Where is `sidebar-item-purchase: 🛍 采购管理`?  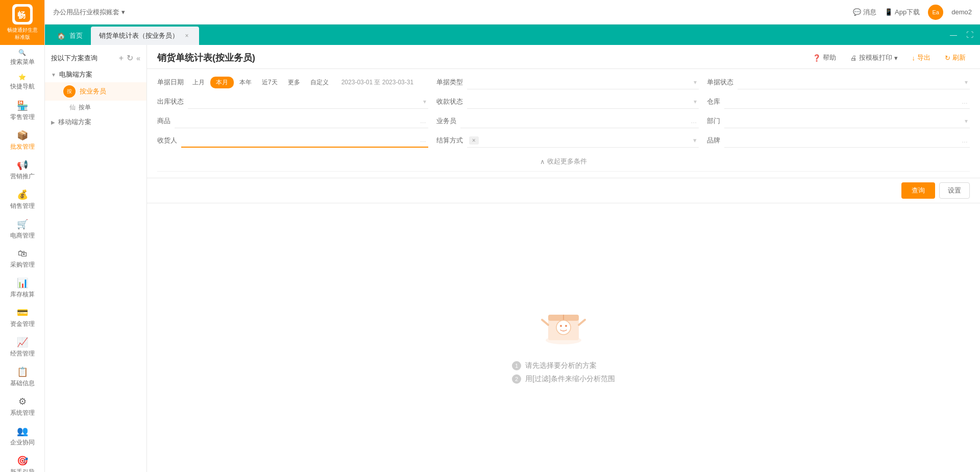 sidebar-item-purchase: 🛍 采购管理 is located at coordinates (22, 258).